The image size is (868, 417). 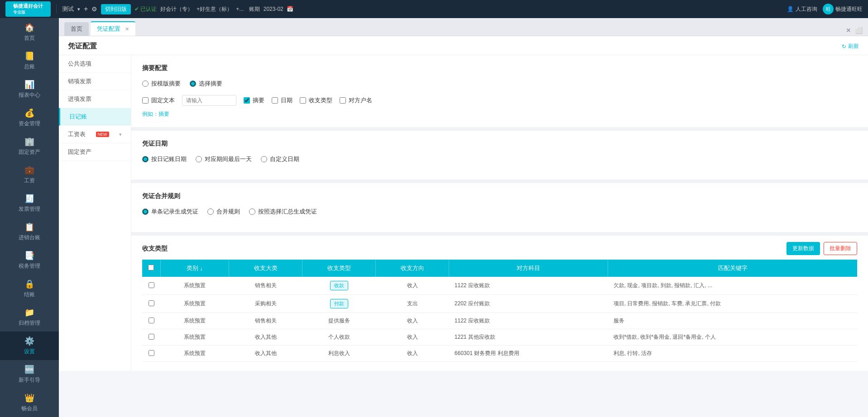 What do you see at coordinates (95, 117) in the screenshot?
I see `left-panel-item-journal: 日记账` at bounding box center [95, 117].